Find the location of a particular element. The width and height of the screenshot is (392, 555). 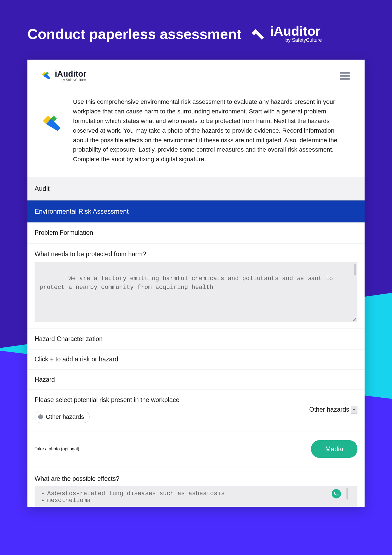

problem-formulation-label: Problem Formulation is located at coordinates (64, 233).